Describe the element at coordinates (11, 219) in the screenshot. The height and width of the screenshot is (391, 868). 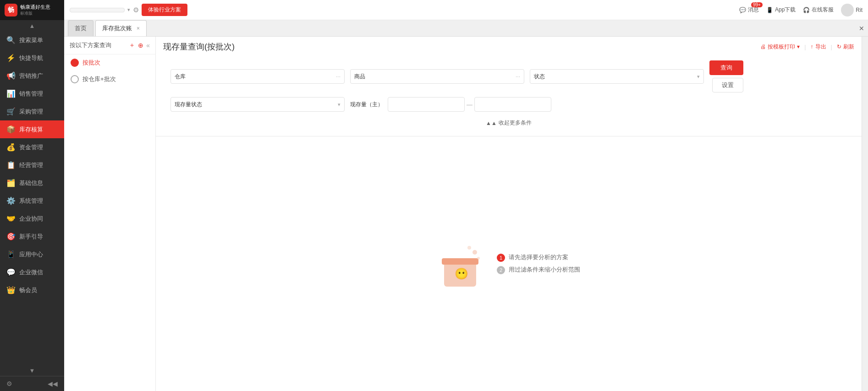
I see `enterprise-icon: 🤝` at that location.